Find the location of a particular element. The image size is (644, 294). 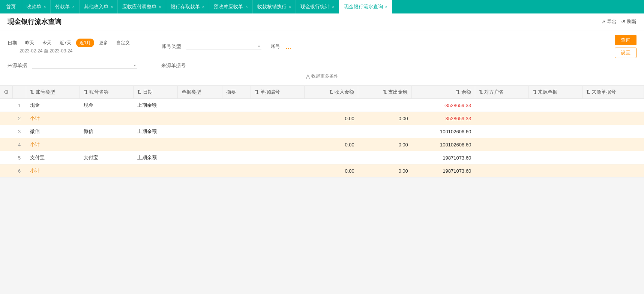

close-verify-exec-icon: × is located at coordinates (290, 7).